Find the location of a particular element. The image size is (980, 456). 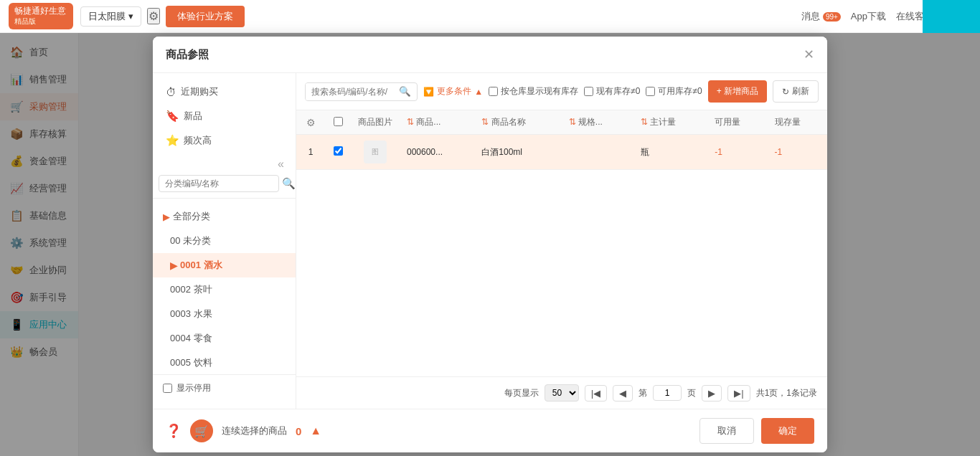

cat-arrow-icon: ▶ is located at coordinates (166, 217).